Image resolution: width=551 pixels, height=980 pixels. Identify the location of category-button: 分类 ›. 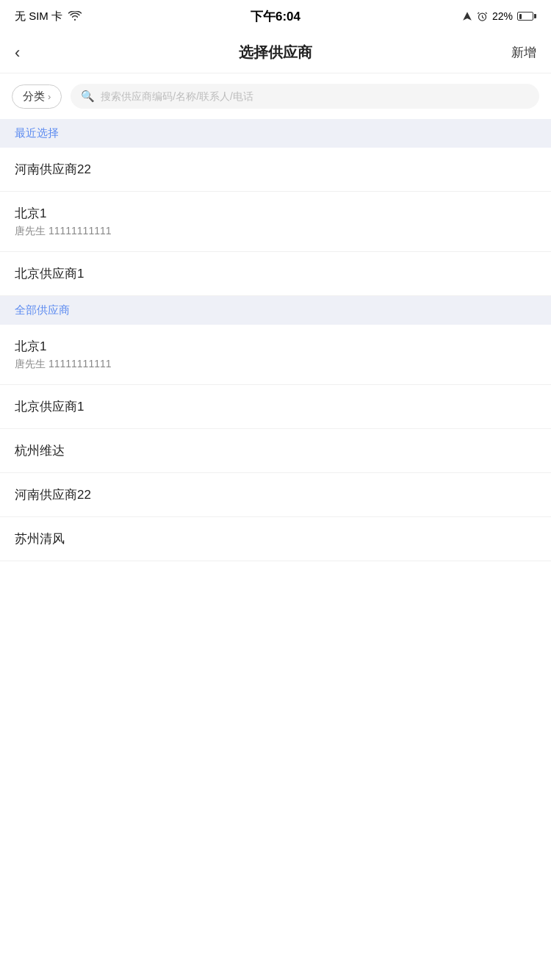
(37, 97).